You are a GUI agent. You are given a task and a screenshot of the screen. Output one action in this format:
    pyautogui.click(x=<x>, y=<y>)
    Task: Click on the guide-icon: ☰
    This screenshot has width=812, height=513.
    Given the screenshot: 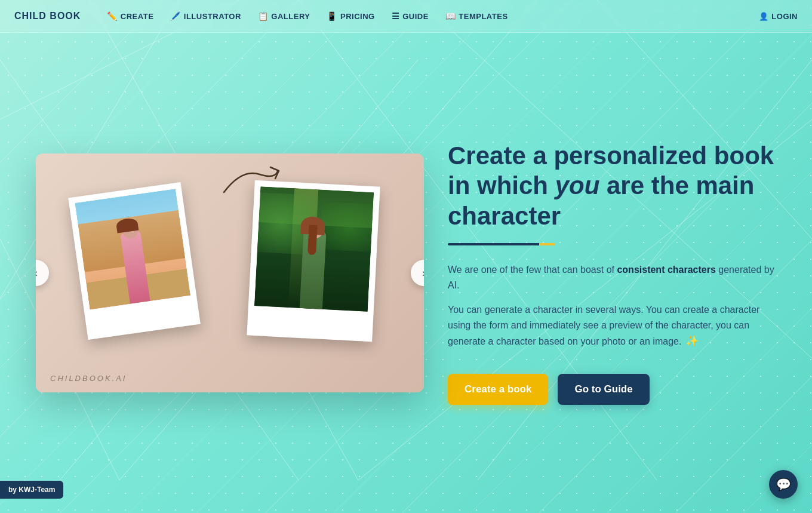 What is the action you would take?
    pyautogui.click(x=396, y=16)
    